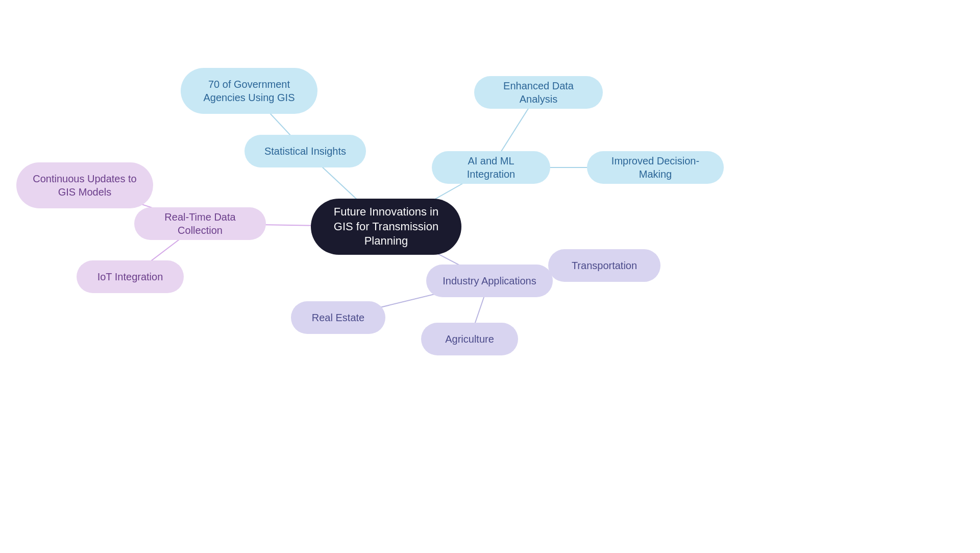  What do you see at coordinates (249, 91) in the screenshot?
I see `gov-agencies-label: 70 of Government Agencies Using GIS` at bounding box center [249, 91].